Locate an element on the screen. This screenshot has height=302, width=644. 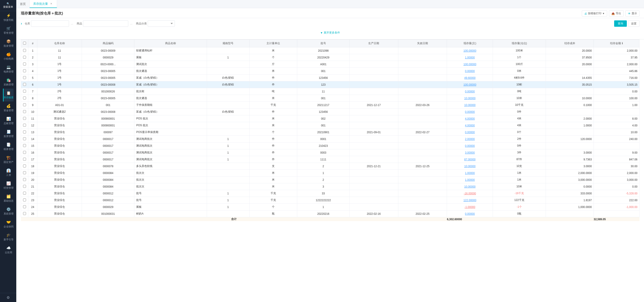
sidebar-item-operations: 📈经营管理 is located at coordinates (8, 185).